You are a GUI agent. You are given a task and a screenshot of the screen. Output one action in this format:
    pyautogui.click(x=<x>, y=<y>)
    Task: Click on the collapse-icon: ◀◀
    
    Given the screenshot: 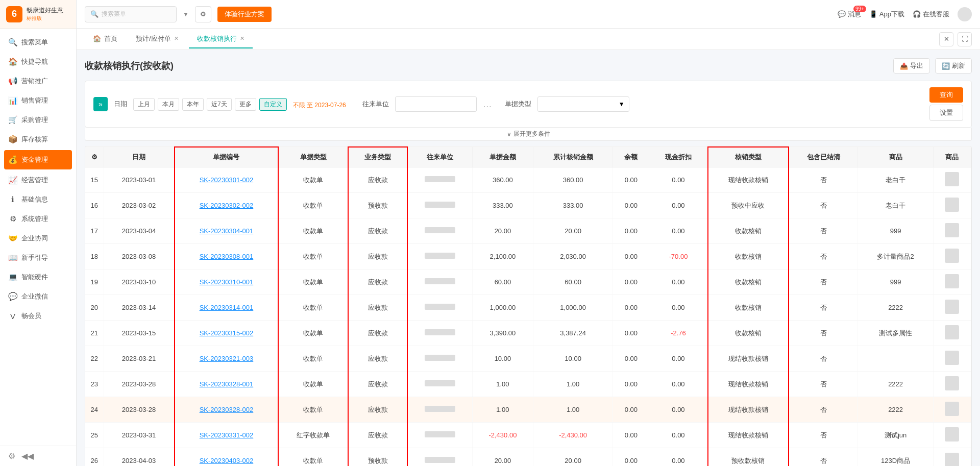 What is the action you would take?
    pyautogui.click(x=28, y=456)
    